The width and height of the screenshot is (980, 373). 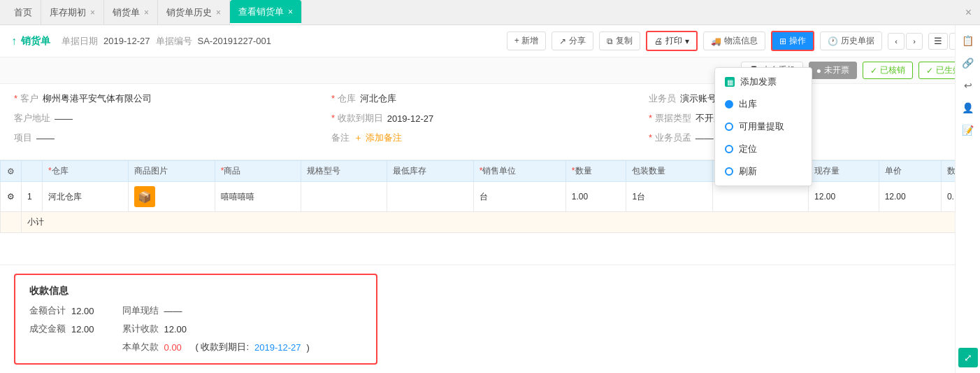 What do you see at coordinates (145, 197) in the screenshot?
I see `product-image: 📦` at bounding box center [145, 197].